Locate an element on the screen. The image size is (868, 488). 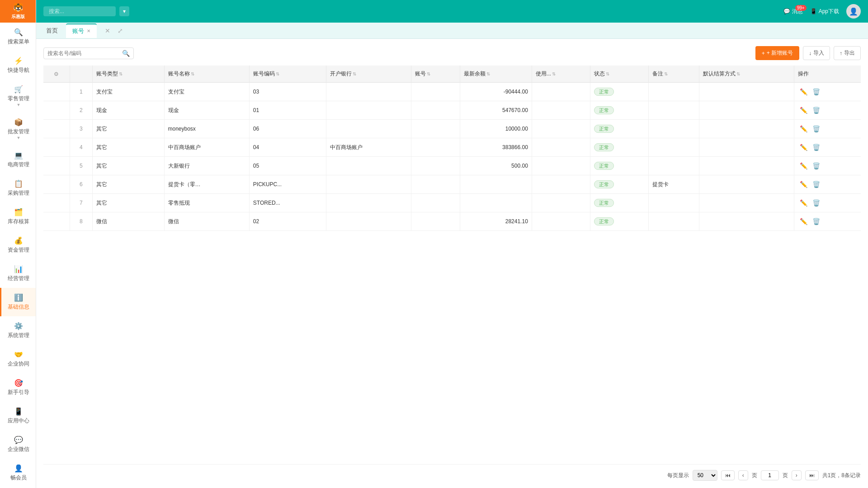
column-config: ⚙ is located at coordinates (57, 74).